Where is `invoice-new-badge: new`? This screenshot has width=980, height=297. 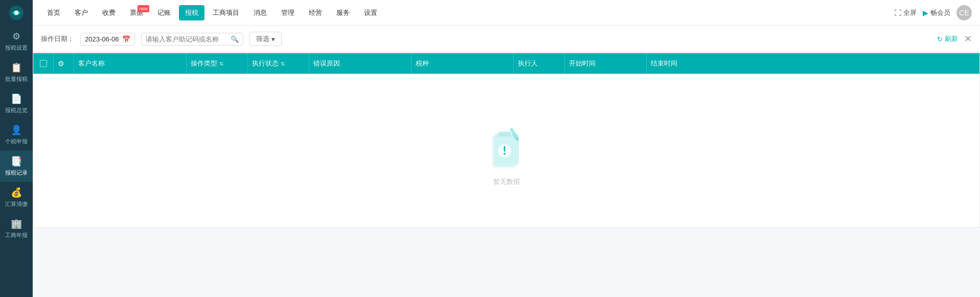 invoice-new-badge: new is located at coordinates (143, 9).